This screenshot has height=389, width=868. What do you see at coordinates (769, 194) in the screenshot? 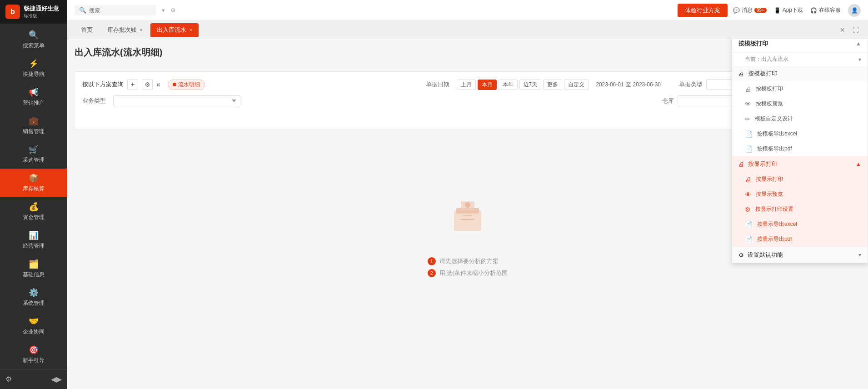
I see `display_preview-label: 按显示预览` at bounding box center [769, 194].